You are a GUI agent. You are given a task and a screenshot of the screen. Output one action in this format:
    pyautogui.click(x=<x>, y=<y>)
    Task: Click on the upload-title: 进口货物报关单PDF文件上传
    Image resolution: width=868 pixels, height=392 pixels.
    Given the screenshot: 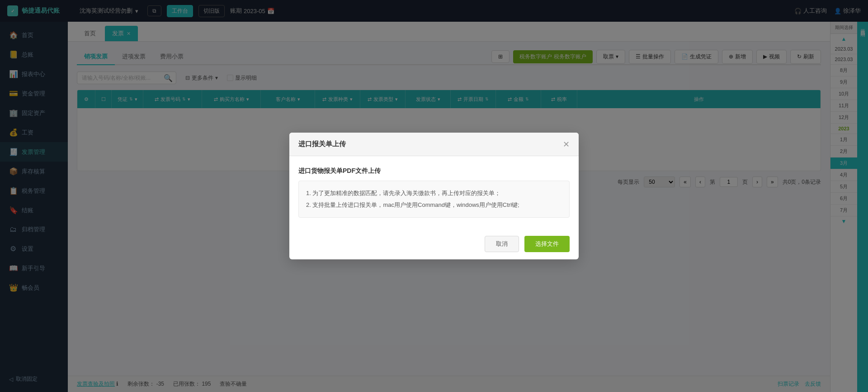 What is the action you would take?
    pyautogui.click(x=434, y=171)
    